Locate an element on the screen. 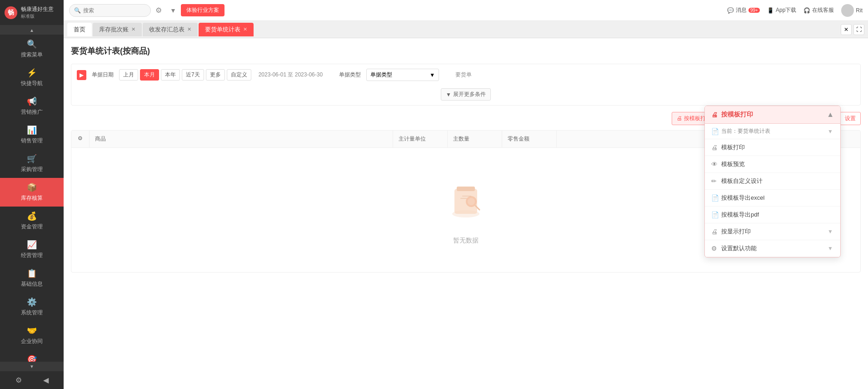  dropdown-chevron-up: ▲ is located at coordinates (830, 115).